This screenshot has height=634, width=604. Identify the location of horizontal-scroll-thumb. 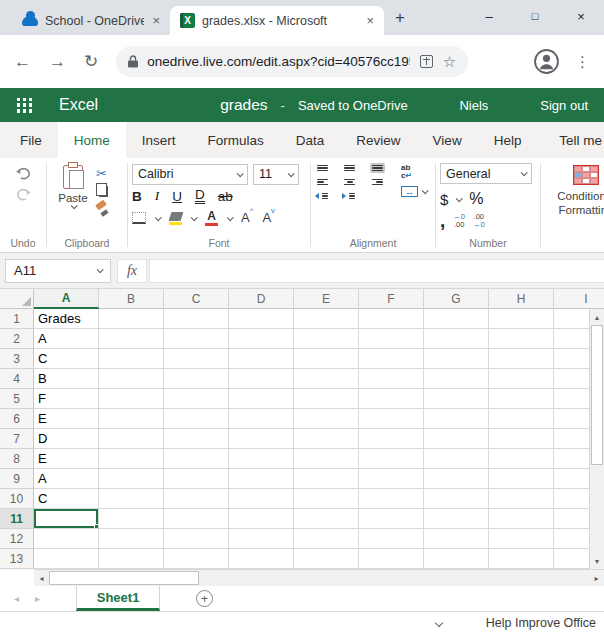
(124, 578).